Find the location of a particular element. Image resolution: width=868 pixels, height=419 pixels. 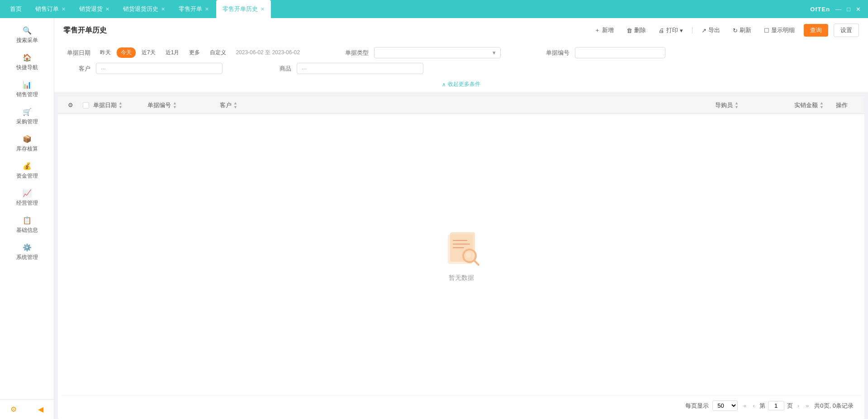

tab-sales-return-label: 销货退货 is located at coordinates (91, 9).